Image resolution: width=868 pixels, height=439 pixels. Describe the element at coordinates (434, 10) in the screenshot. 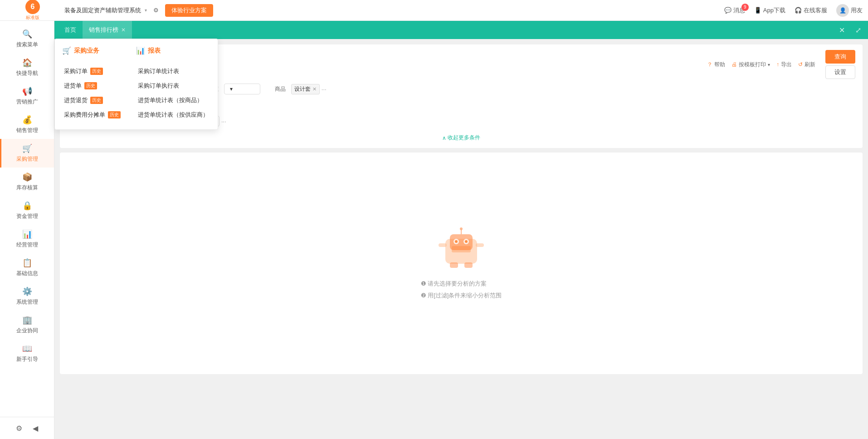

I see `top-header: 6 标准版 装备及固定资产辅助管理系统 ▾ ⚙ 体验行业方案 💬 消息 9 📱 …` at that location.